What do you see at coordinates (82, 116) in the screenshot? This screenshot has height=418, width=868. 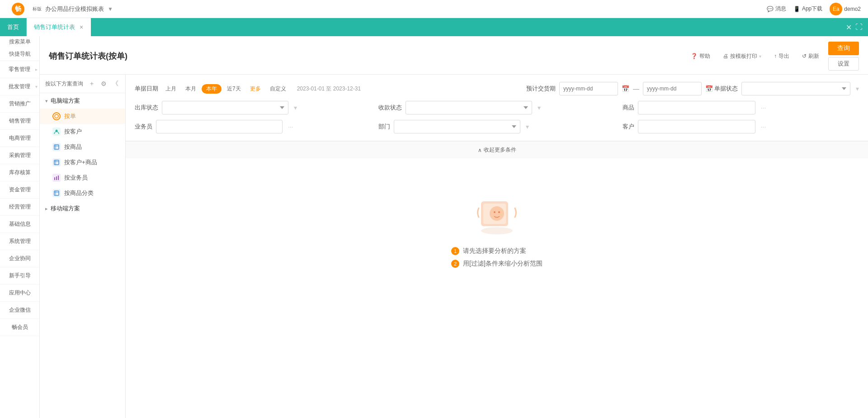 I see `scheme-item-by-order: 按单` at bounding box center [82, 116].